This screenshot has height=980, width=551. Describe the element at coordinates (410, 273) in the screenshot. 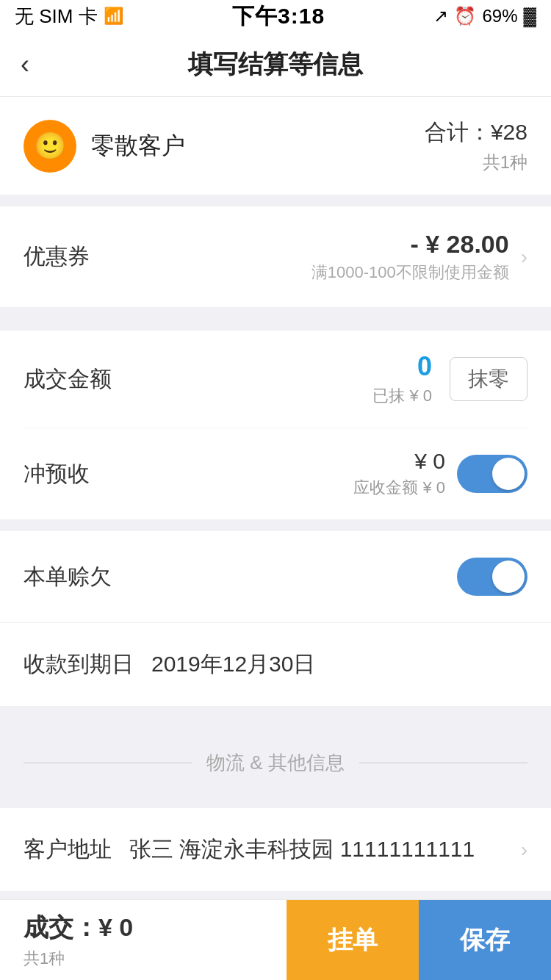

I see `coupon-desc: 满1000-100不限制使用金额` at that location.